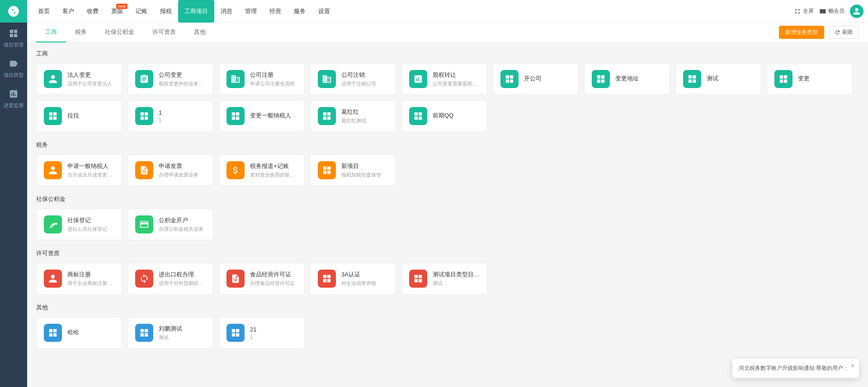 This screenshot has height=387, width=868. Describe the element at coordinates (857, 11) in the screenshot. I see `user-avatar` at that location.